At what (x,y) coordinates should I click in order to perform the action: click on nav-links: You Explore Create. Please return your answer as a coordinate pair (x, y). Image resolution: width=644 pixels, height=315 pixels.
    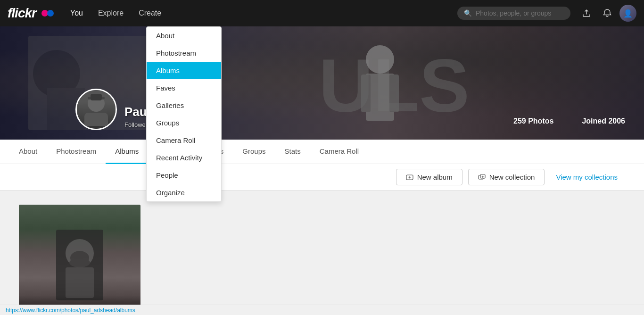
    Looking at the image, I should click on (116, 13).